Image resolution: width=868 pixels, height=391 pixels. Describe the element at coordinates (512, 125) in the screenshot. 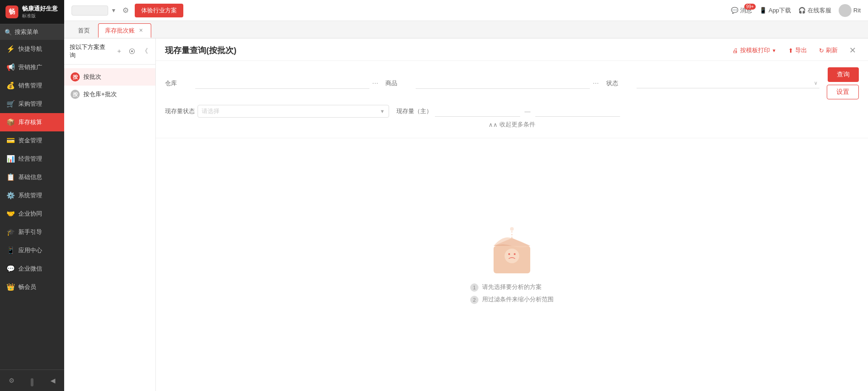

I see `collapse-bar: ∧∧ 收起更多条件` at that location.